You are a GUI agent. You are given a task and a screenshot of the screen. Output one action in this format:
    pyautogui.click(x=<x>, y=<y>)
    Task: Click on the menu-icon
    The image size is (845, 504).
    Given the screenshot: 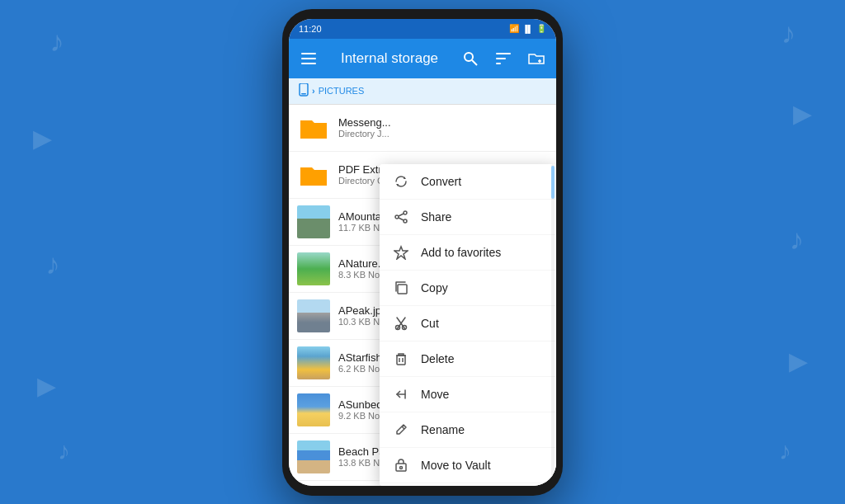 What is the action you would take?
    pyautogui.click(x=309, y=59)
    